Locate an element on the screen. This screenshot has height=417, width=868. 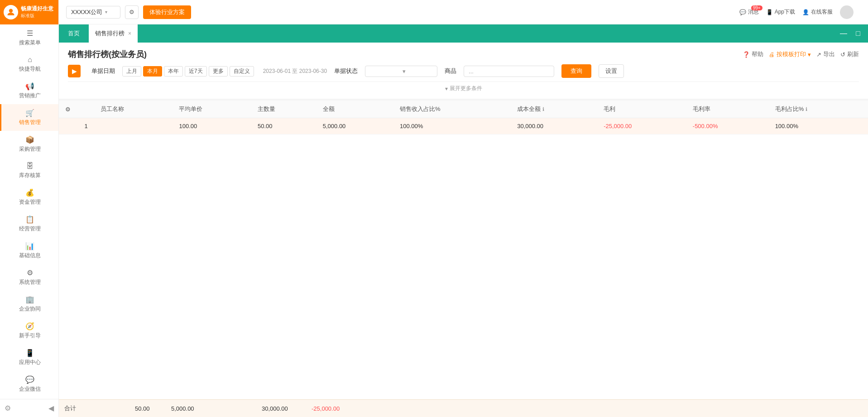
col-main-qty: 主数量 is located at coordinates (285, 110).